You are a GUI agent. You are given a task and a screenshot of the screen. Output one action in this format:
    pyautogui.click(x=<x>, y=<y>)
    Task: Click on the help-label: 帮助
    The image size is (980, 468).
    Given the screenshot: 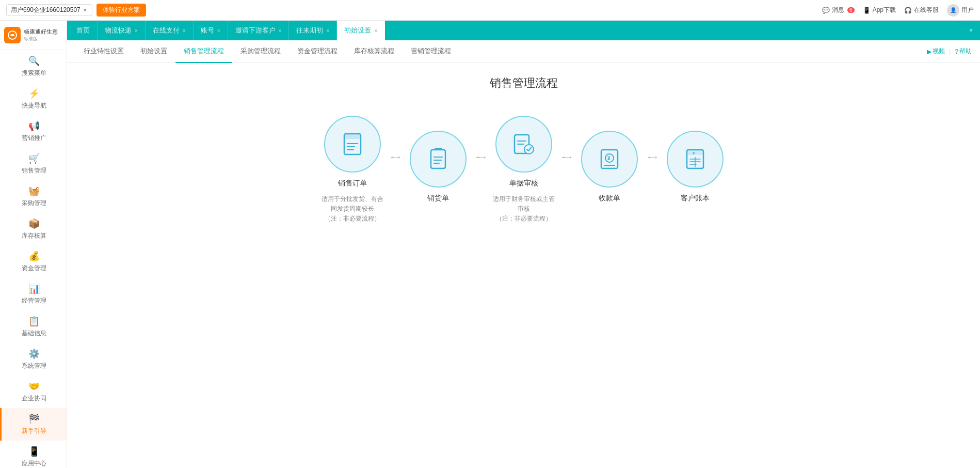 What is the action you would take?
    pyautogui.click(x=966, y=52)
    